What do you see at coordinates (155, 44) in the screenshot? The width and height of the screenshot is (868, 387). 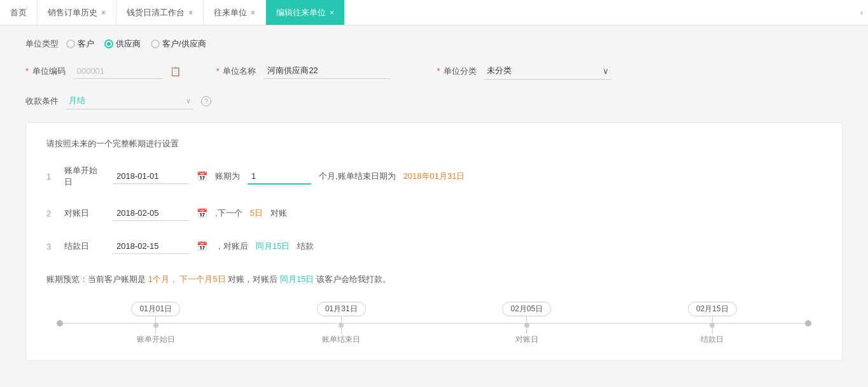 I see `radio-both-circle` at bounding box center [155, 44].